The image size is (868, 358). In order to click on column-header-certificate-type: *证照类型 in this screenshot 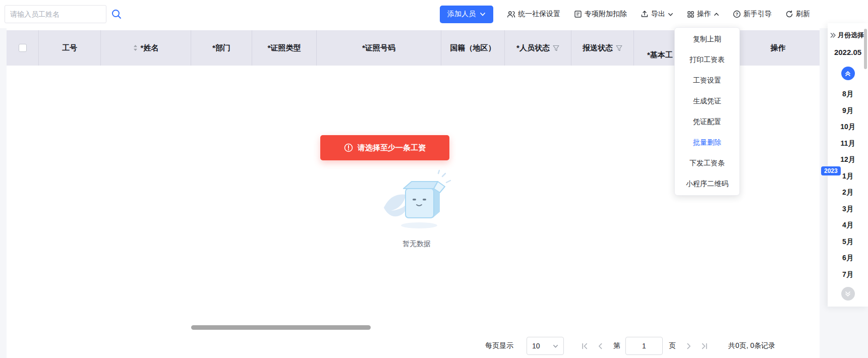, I will do `click(284, 48)`.